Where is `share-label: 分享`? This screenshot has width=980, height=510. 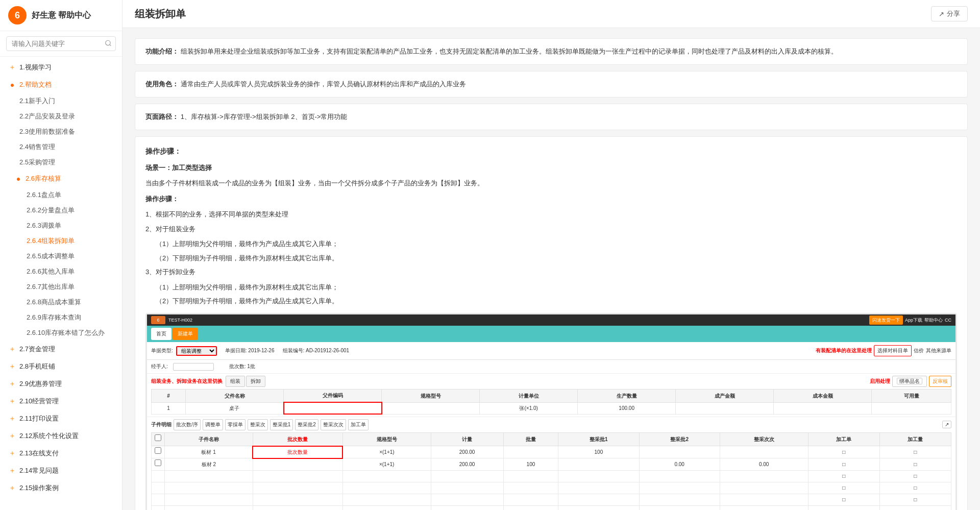
share-label: 分享 is located at coordinates (953, 14).